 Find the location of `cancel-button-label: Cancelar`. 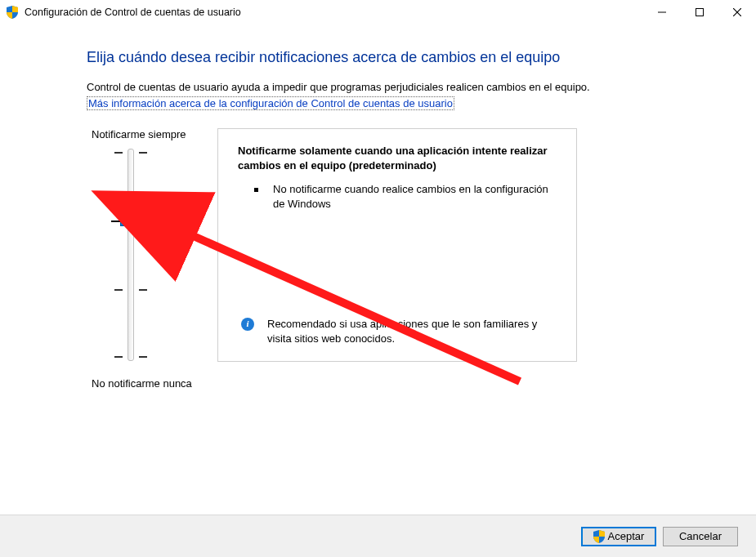

cancel-button-label: Cancelar is located at coordinates (700, 536).